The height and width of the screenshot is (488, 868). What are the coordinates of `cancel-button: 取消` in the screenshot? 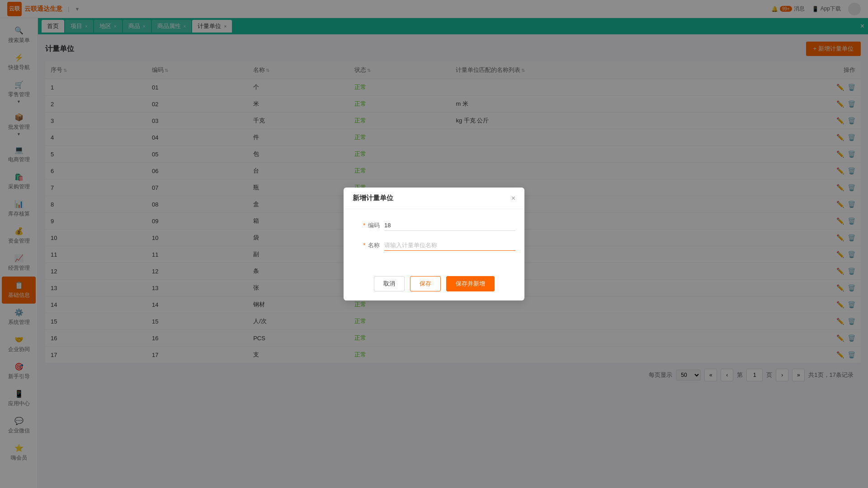 It's located at (389, 284).